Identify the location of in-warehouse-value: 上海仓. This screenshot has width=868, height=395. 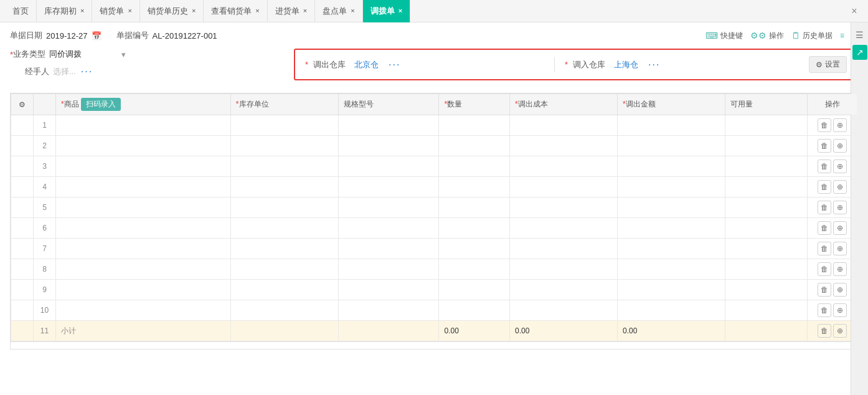
(626, 65).